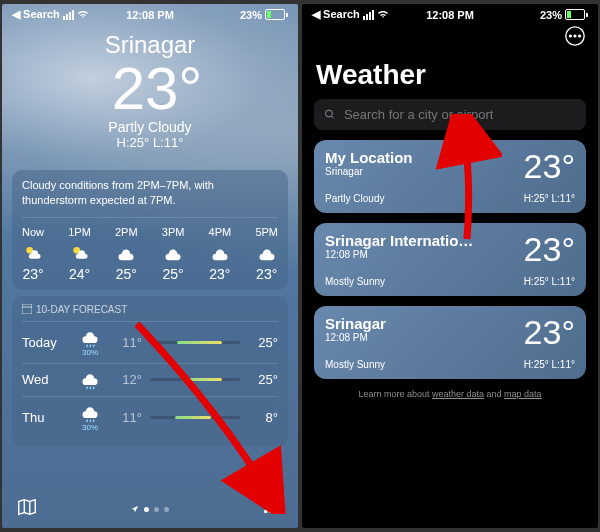 The width and height of the screenshot is (600, 532). What do you see at coordinates (174, 254) in the screenshot?
I see `hourly-item: 3PM25°` at bounding box center [174, 254].